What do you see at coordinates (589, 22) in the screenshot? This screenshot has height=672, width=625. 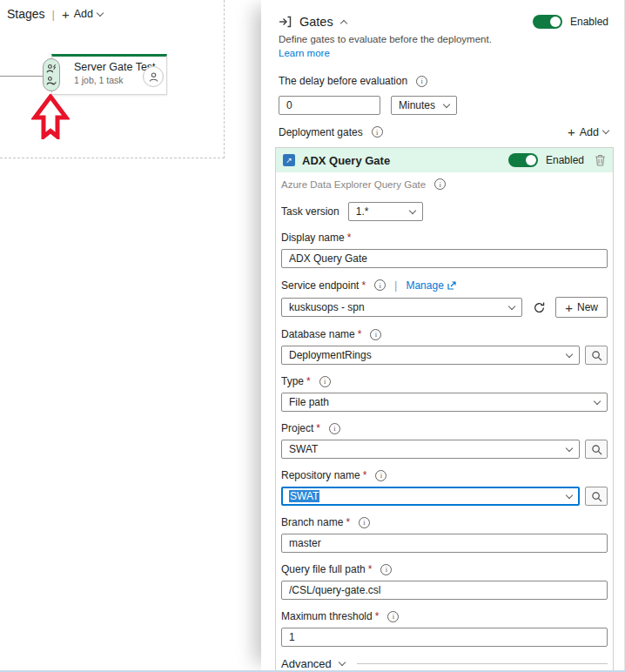 I see `gates-enabled-label: Enabled` at bounding box center [589, 22].